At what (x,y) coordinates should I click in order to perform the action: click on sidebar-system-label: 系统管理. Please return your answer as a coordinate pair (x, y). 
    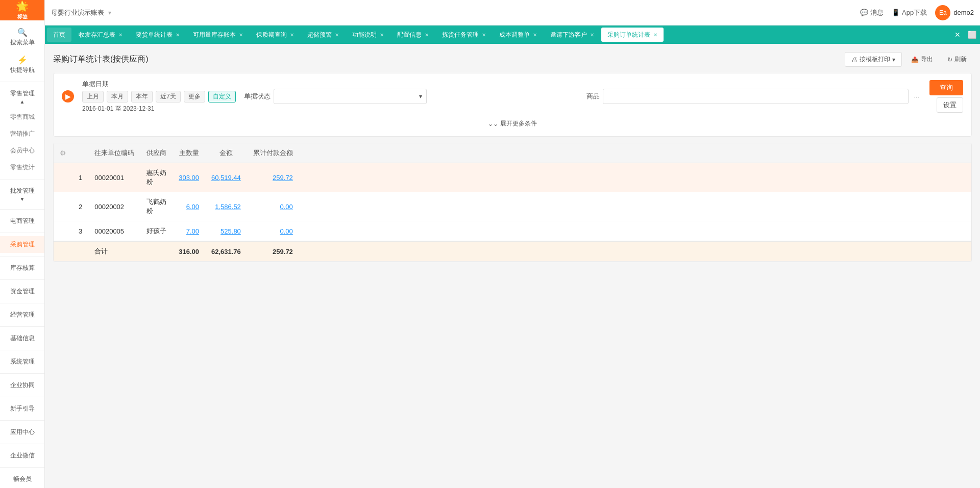
    Looking at the image, I should click on (22, 362).